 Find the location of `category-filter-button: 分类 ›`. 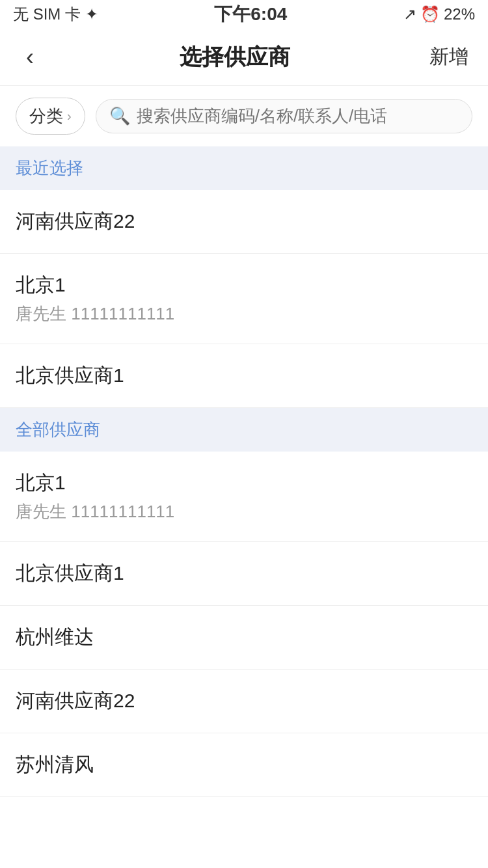

category-filter-button: 分类 › is located at coordinates (51, 116).